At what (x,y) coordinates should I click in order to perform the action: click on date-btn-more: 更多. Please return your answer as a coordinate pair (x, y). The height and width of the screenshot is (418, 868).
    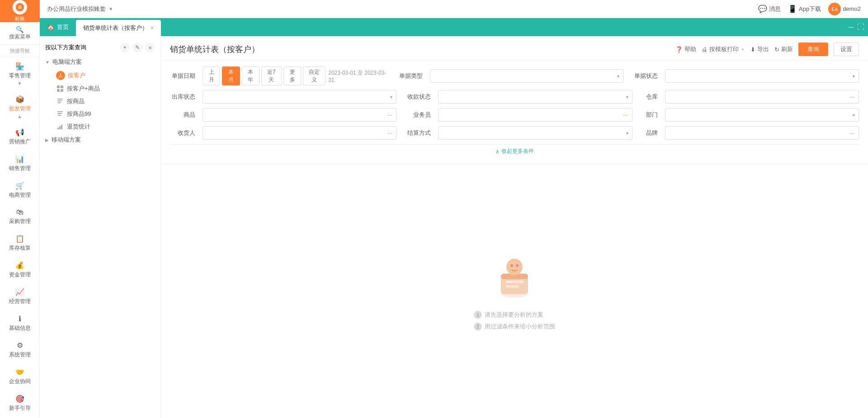
    Looking at the image, I should click on (292, 76).